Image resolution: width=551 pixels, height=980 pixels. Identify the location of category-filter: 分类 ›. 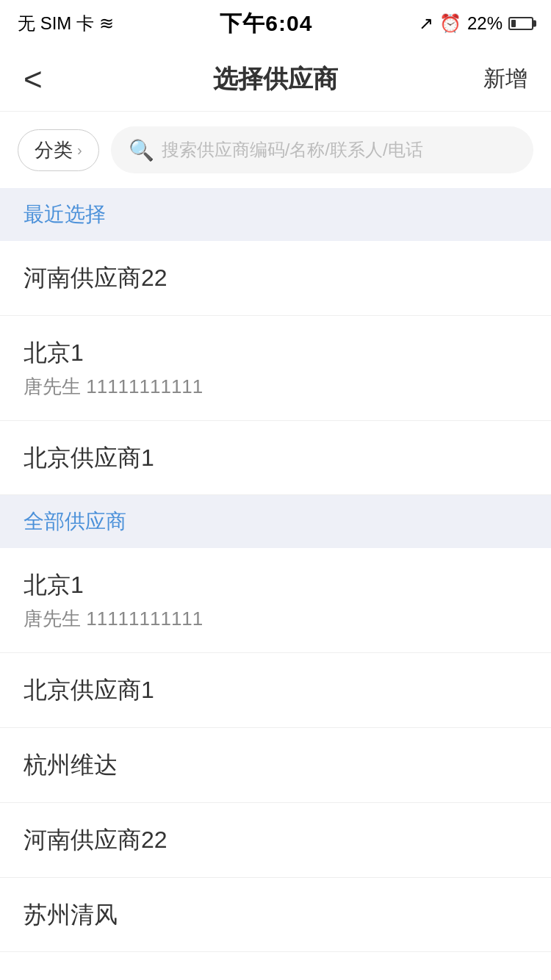
(59, 150).